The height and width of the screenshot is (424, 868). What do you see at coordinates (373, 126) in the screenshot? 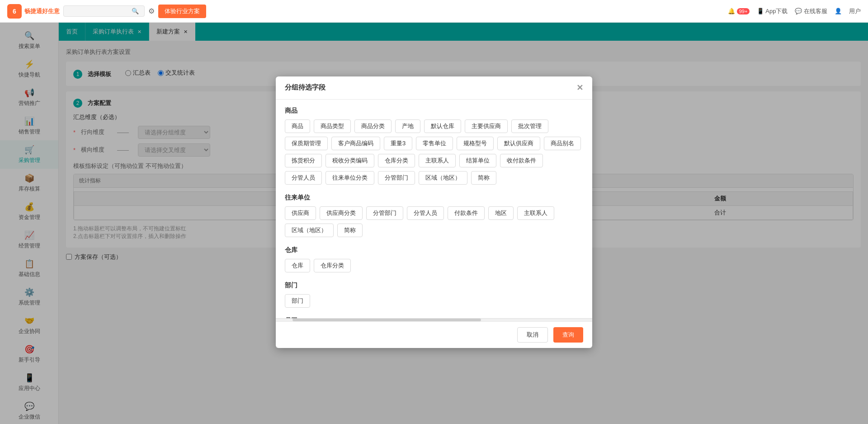
I see `tag-goods-3: 商品分类` at bounding box center [373, 126].